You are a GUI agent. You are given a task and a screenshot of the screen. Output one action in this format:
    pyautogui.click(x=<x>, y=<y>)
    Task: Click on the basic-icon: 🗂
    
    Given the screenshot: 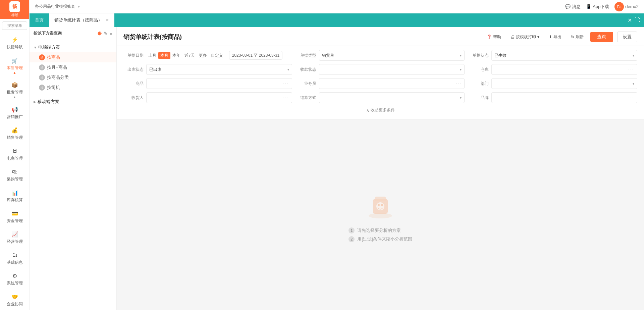 What is the action you would take?
    pyautogui.click(x=15, y=255)
    